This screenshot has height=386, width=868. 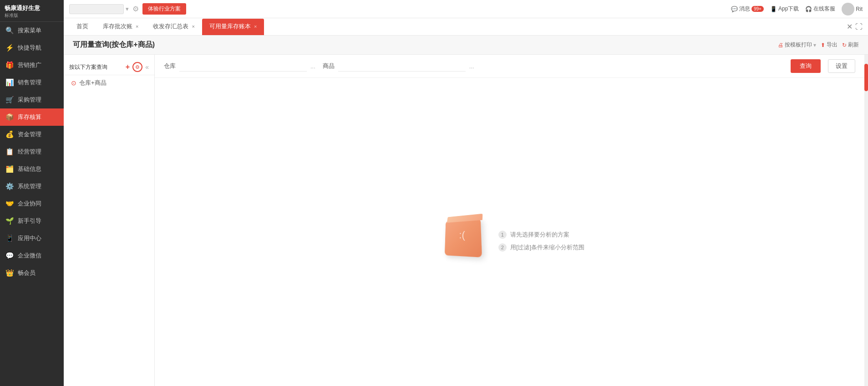 I want to click on export-button: ⬆ 导出, so click(x=829, y=45).